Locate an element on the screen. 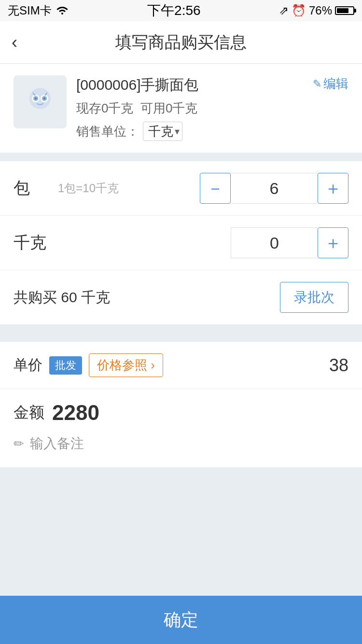  unit-select: 千克 is located at coordinates (163, 131).